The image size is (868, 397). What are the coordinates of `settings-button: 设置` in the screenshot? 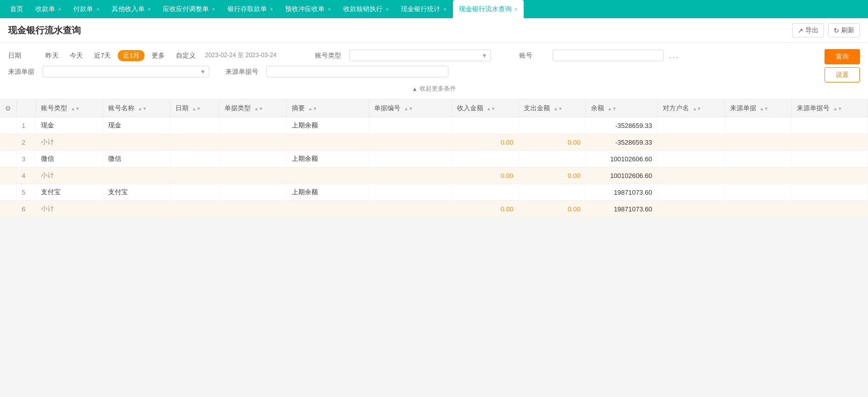 It's located at (842, 75).